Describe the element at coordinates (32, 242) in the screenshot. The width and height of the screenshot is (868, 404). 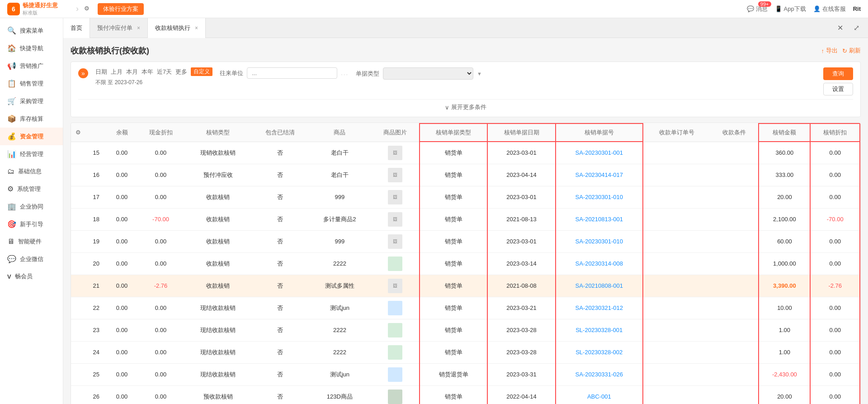
I see `sidebar-item-hardware: 🖥 智能硬件` at that location.